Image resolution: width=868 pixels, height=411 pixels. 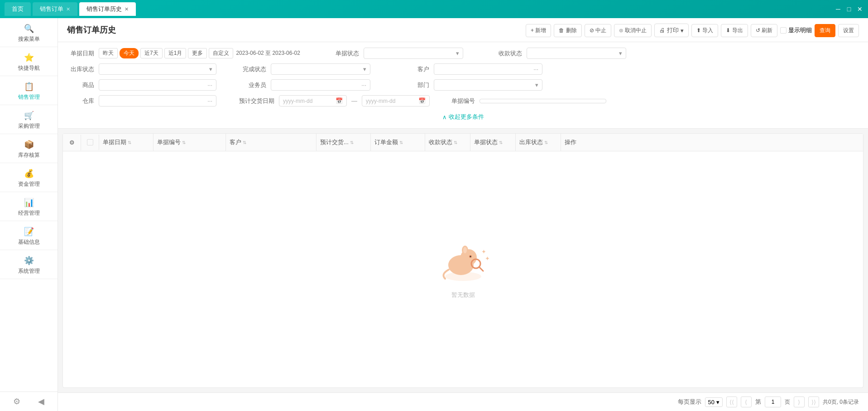 What do you see at coordinates (445, 117) in the screenshot?
I see `collapse-up-icon: ∧` at bounding box center [445, 117].